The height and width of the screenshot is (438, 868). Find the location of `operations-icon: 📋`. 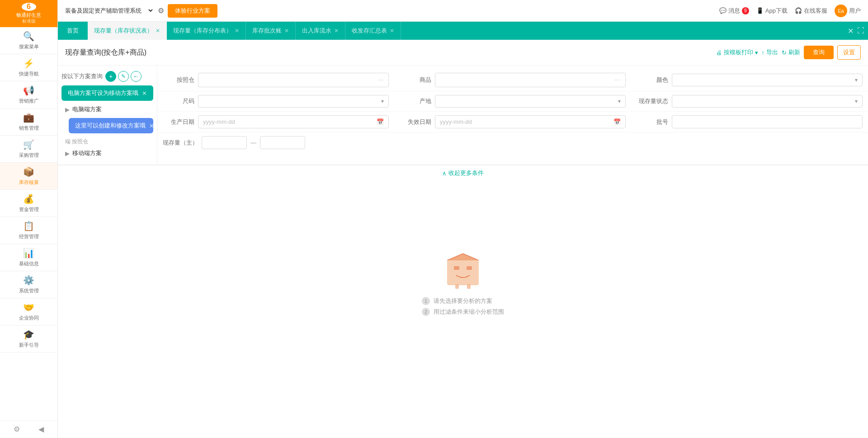

operations-icon: 📋 is located at coordinates (29, 226).